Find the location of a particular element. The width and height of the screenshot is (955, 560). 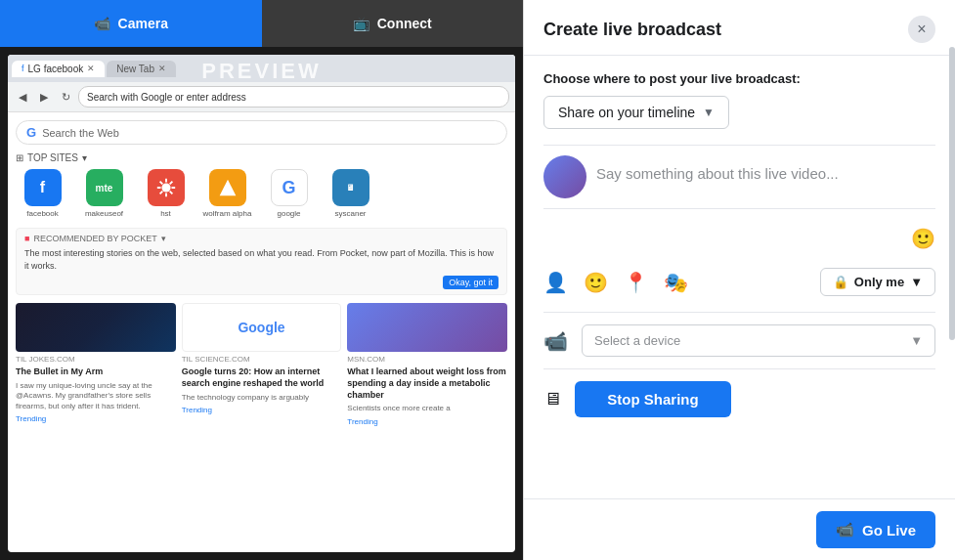

top-sites-label: ⊞ TOP SITES ▾ is located at coordinates (262, 158).